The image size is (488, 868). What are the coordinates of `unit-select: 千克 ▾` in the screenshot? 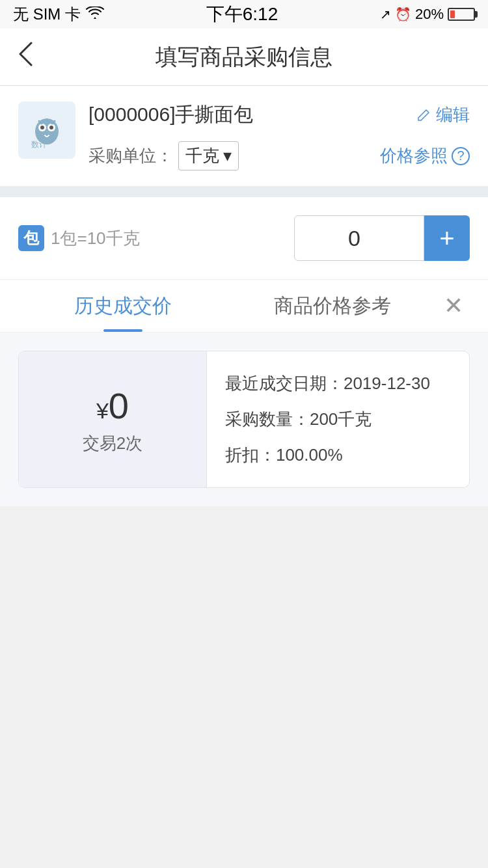 It's located at (208, 156).